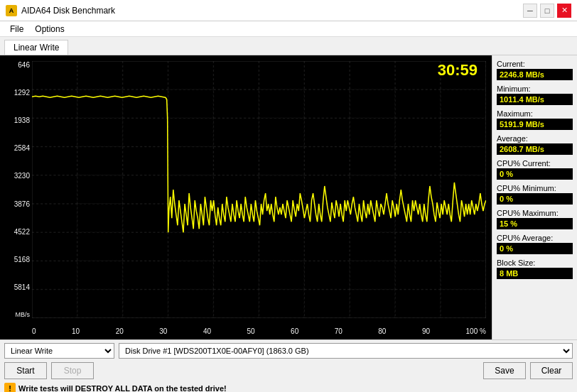 The width and height of the screenshot is (577, 392). Describe the element at coordinates (72, 371) in the screenshot. I see `stop-button: Stop` at that location.